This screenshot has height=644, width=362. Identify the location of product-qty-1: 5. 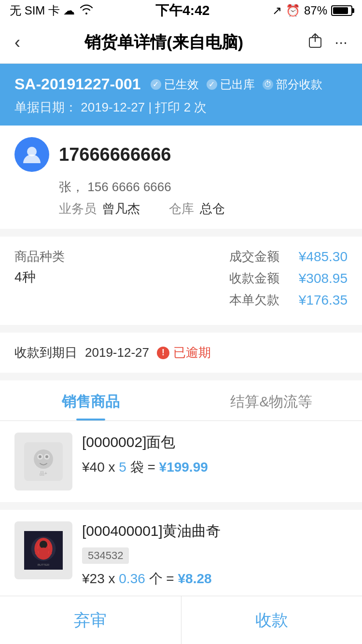
(123, 467).